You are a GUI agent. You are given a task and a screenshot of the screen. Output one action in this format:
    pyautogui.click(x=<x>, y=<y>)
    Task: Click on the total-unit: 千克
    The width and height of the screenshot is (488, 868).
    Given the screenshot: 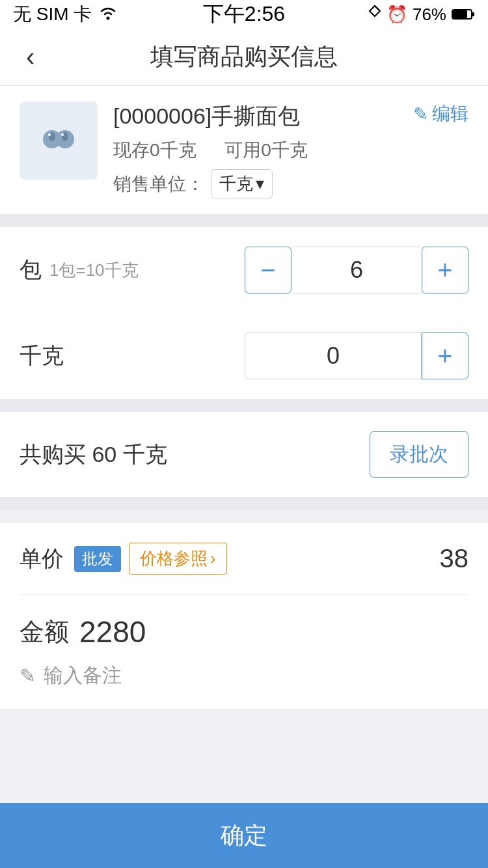 What is the action you would take?
    pyautogui.click(x=145, y=454)
    